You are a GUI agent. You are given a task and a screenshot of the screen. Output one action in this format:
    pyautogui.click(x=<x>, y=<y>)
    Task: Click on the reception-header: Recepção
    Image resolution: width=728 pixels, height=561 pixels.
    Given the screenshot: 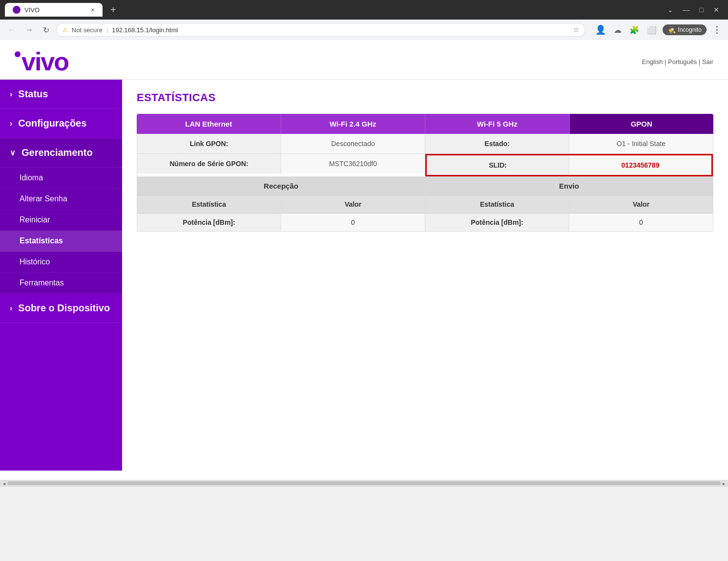 What is the action you would take?
    pyautogui.click(x=281, y=186)
    